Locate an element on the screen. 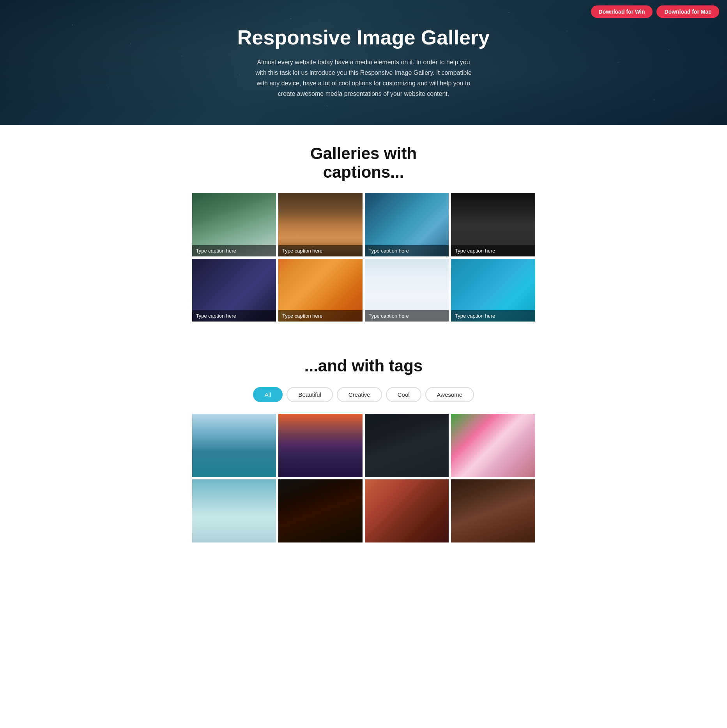  caption-bar-2: Type caption here is located at coordinates (320, 251).